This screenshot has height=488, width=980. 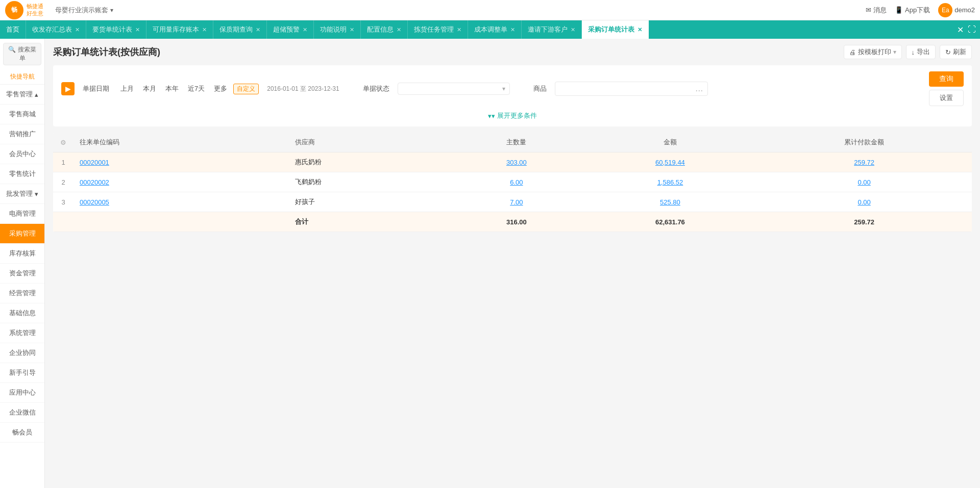 I want to click on sidebar-item-jingying: 经营管理, so click(x=22, y=294).